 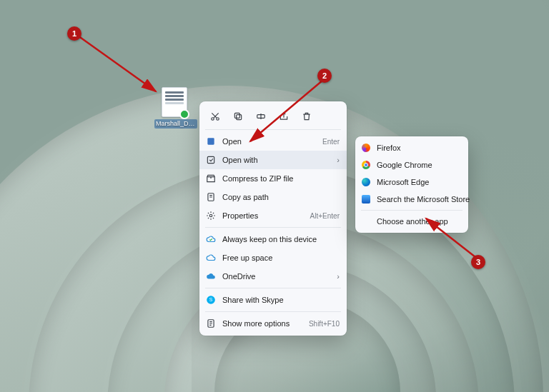 I want to click on menu-item-properties: Properties Alt+Enter, so click(x=273, y=216).